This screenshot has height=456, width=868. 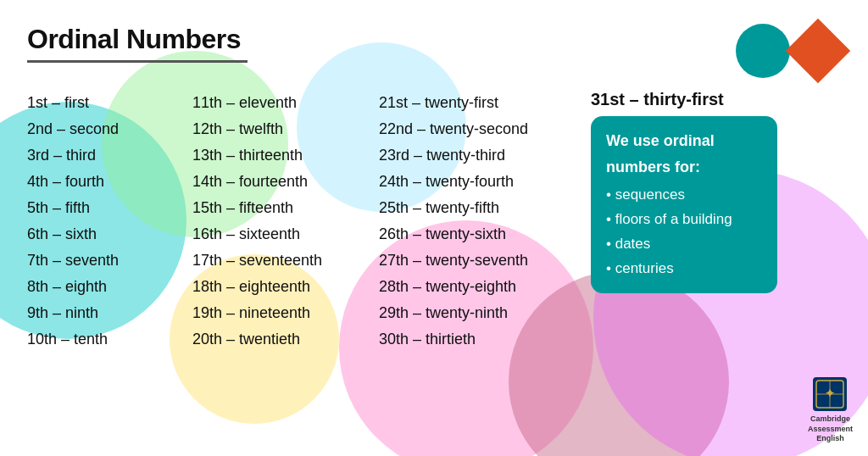 I want to click on list-item: 2nd – second, so click(x=110, y=129).